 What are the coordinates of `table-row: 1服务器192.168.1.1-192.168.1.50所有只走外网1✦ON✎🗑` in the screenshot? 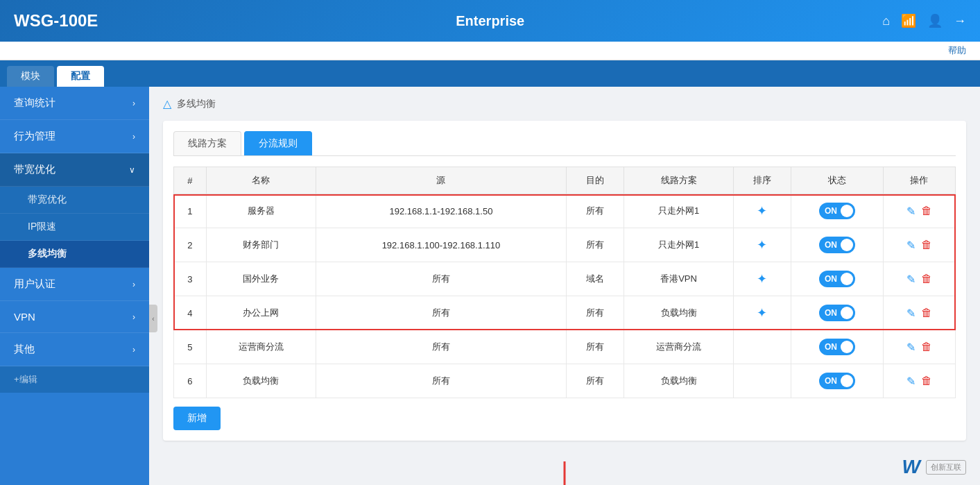 It's located at (565, 211).